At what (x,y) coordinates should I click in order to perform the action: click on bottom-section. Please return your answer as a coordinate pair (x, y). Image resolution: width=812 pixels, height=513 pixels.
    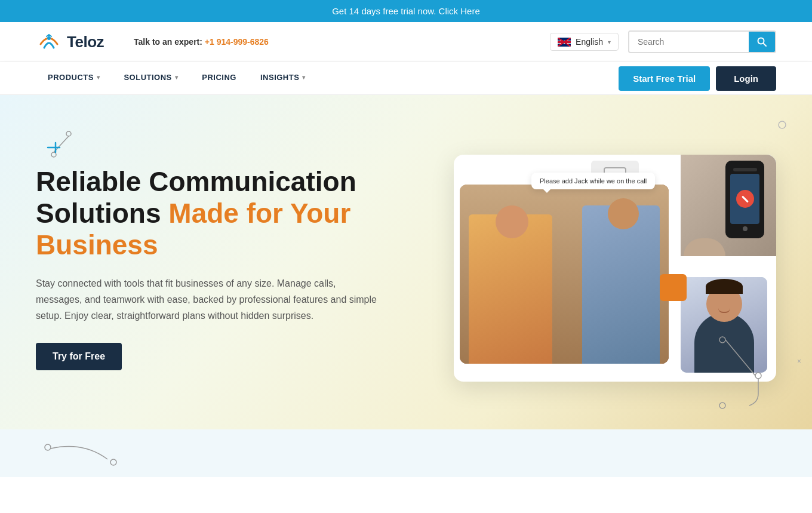
    Looking at the image, I should click on (406, 453).